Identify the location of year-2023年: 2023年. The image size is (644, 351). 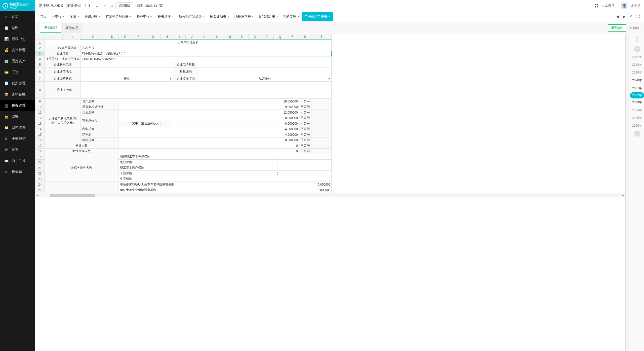
(637, 102).